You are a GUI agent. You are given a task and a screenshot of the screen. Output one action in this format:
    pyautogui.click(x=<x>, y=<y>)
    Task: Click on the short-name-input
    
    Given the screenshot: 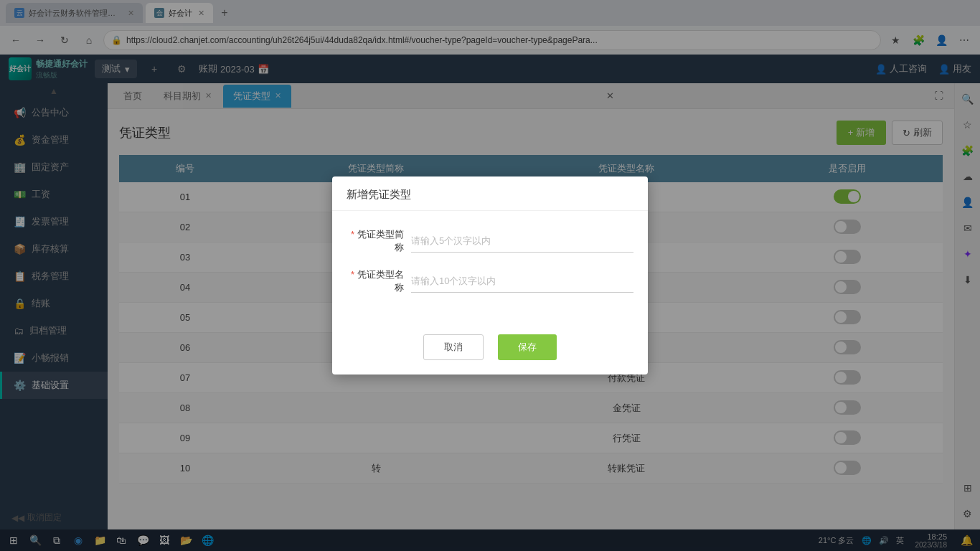 What is the action you would take?
    pyautogui.click(x=522, y=241)
    